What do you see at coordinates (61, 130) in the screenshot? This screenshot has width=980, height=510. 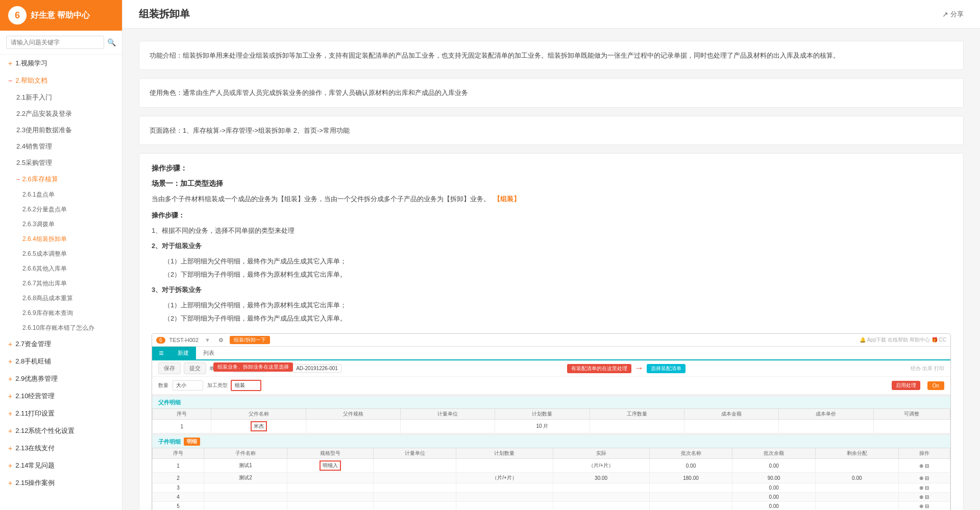 I see `sidebar-item-2.3: 2.3使用前数据准备` at bounding box center [61, 130].